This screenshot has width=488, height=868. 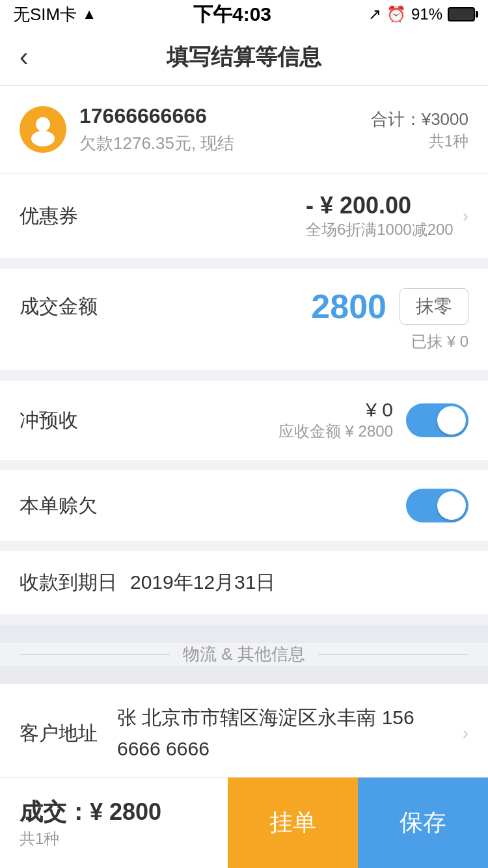 What do you see at coordinates (422, 14) in the screenshot?
I see `status-right: ↗ ⏰ 91%` at bounding box center [422, 14].